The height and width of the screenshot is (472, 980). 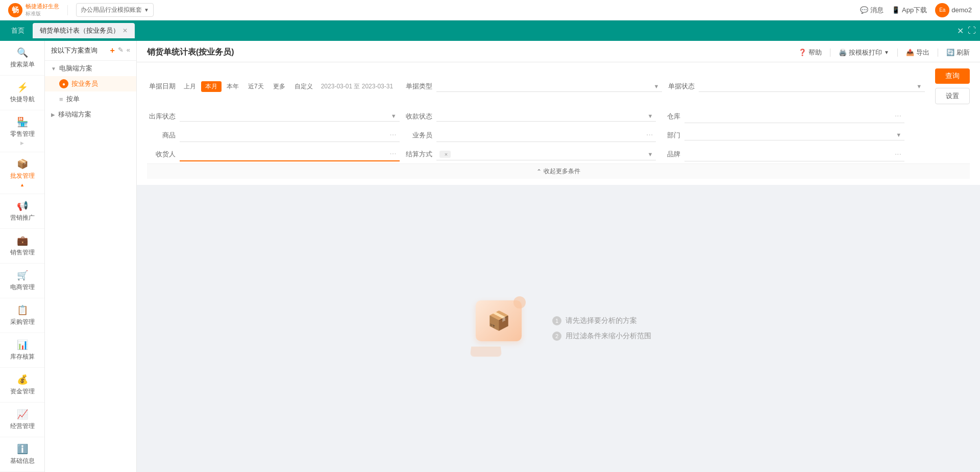 I want to click on tab-home: 首页, so click(x=18, y=31).